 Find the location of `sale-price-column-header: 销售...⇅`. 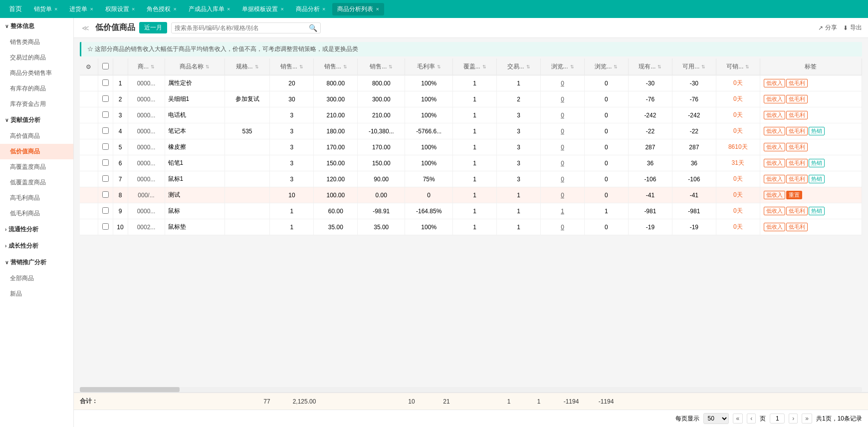

sale-price-column-header: 销售...⇅ is located at coordinates (336, 67).